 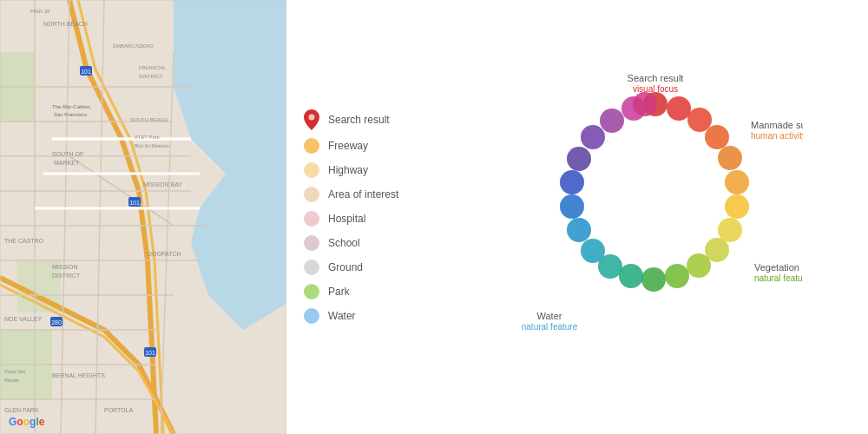 I want to click on svg-text: THE CASTRO, so click(x=24, y=241).